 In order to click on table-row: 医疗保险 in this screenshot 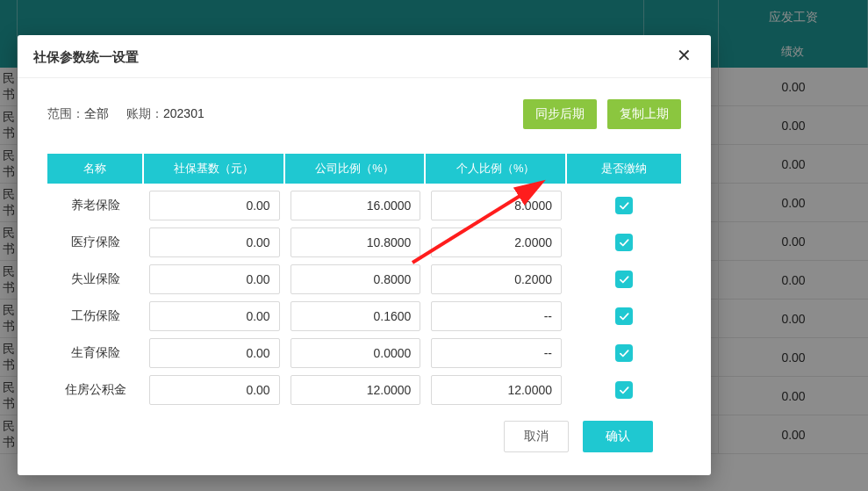, I will do `click(364, 242)`.